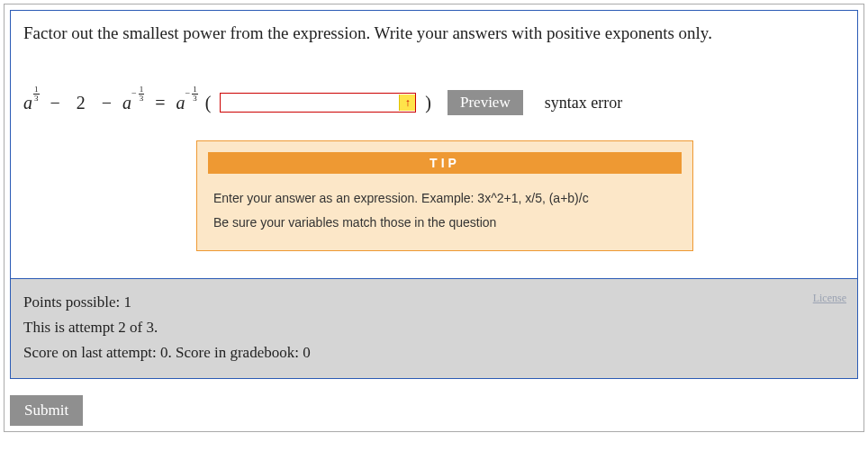 The width and height of the screenshot is (868, 451). I want to click on tip-line: Enter your answer as an expression. Exam…, so click(445, 198).